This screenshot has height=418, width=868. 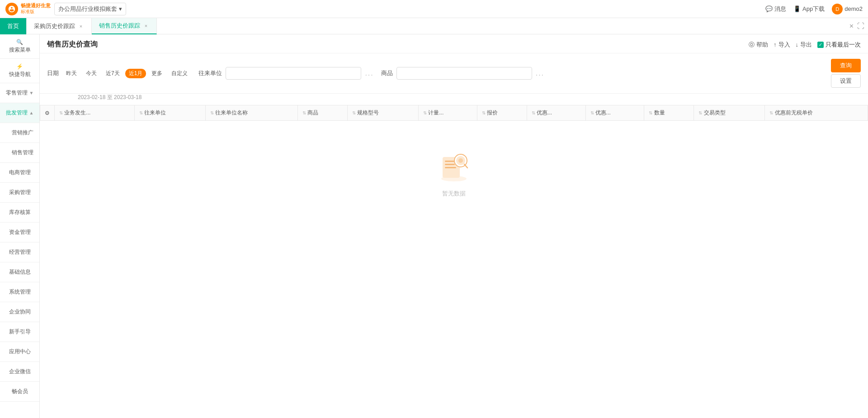 What do you see at coordinates (556, 113) in the screenshot?
I see `th-discount1: ⇅ 优惠...` at bounding box center [556, 113].